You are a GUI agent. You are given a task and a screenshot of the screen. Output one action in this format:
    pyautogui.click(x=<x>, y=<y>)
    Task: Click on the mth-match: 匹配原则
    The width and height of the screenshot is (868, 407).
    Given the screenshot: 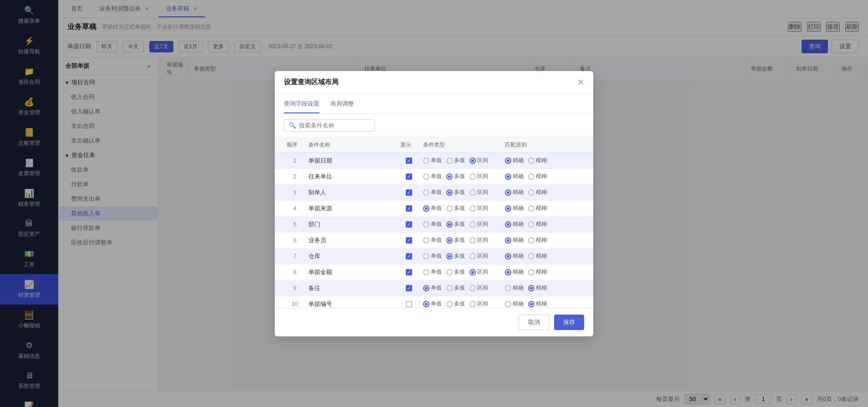 What is the action you would take?
    pyautogui.click(x=543, y=145)
    